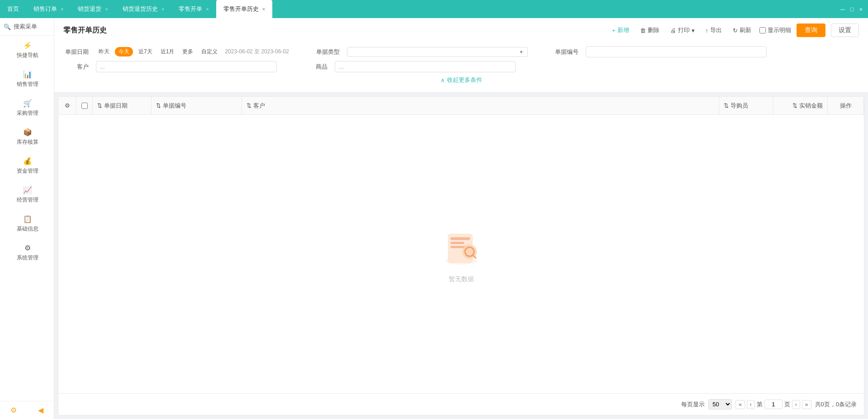 The height and width of the screenshot is (419, 868). What do you see at coordinates (62, 9) in the screenshot?
I see `tab-sales-order-close: ×` at bounding box center [62, 9].